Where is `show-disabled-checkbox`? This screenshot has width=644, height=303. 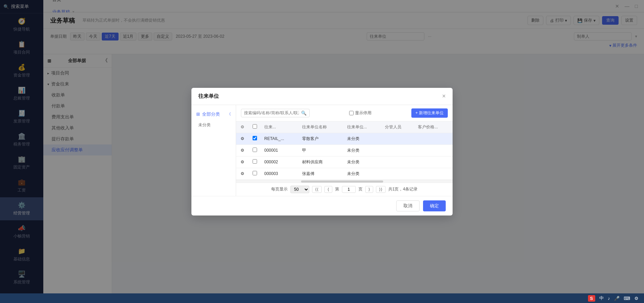 show-disabled-checkbox is located at coordinates (351, 113).